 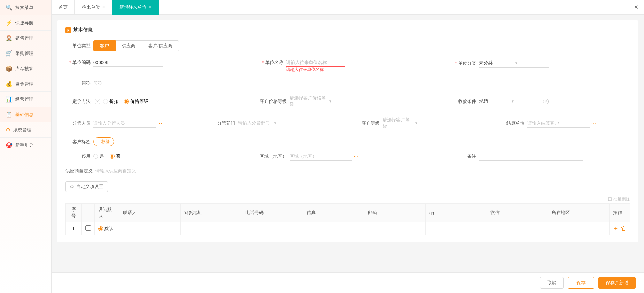 What do you see at coordinates (348, 187) in the screenshot?
I see `custom-settings-area: ⚙ 自定义项设置` at bounding box center [348, 187].